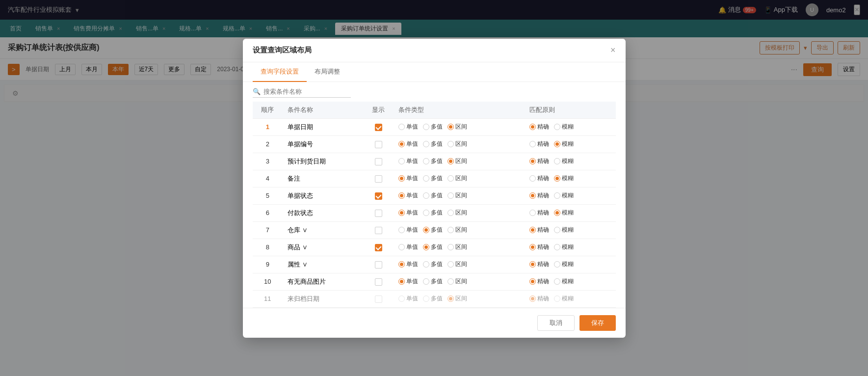 Image resolution: width=868 pixels, height=376 pixels. I want to click on dialog-tabs: 查询字段设置 布局调整, so click(434, 72).